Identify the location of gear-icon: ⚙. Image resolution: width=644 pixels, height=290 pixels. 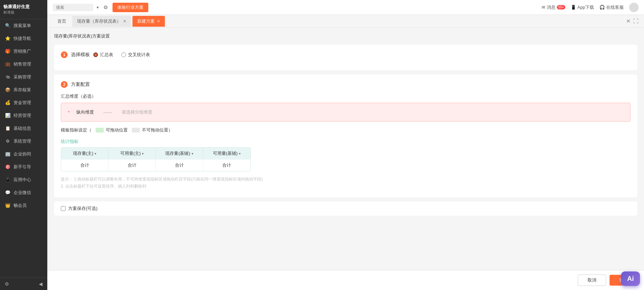
(105, 7).